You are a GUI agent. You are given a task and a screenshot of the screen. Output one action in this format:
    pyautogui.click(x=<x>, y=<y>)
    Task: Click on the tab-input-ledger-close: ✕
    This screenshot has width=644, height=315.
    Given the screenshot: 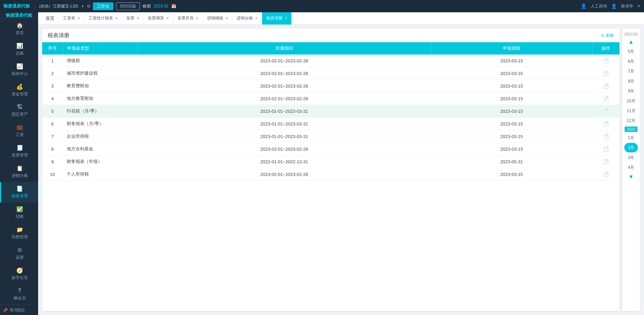 What is the action you would take?
    pyautogui.click(x=256, y=18)
    